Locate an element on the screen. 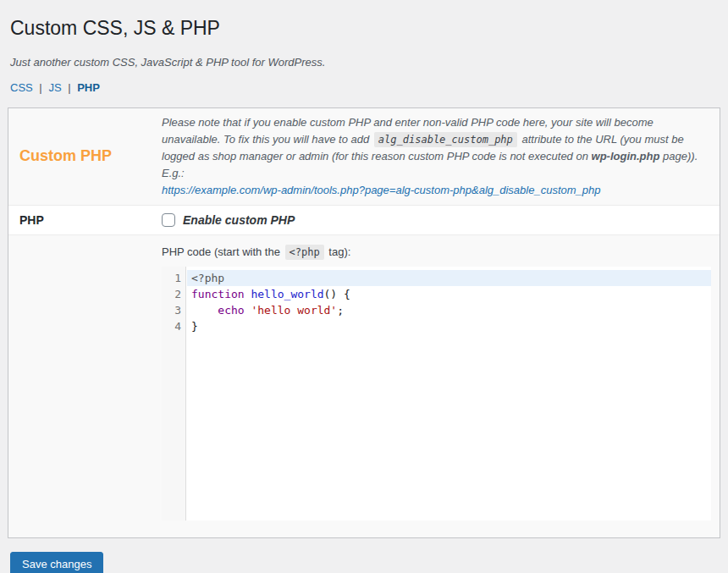  code-text: <?php is located at coordinates (449, 278).